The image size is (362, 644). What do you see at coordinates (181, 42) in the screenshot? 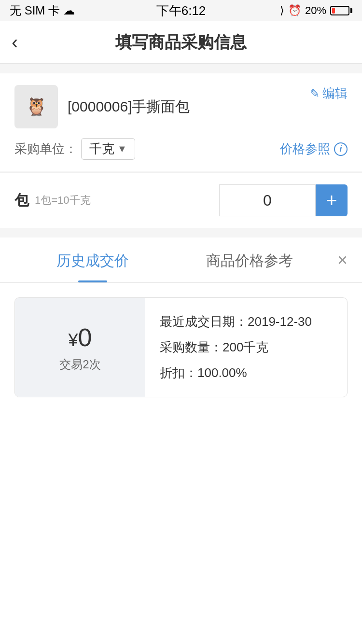
I see `navigation-bar: ‹ 填写商品采购信息` at bounding box center [181, 42].